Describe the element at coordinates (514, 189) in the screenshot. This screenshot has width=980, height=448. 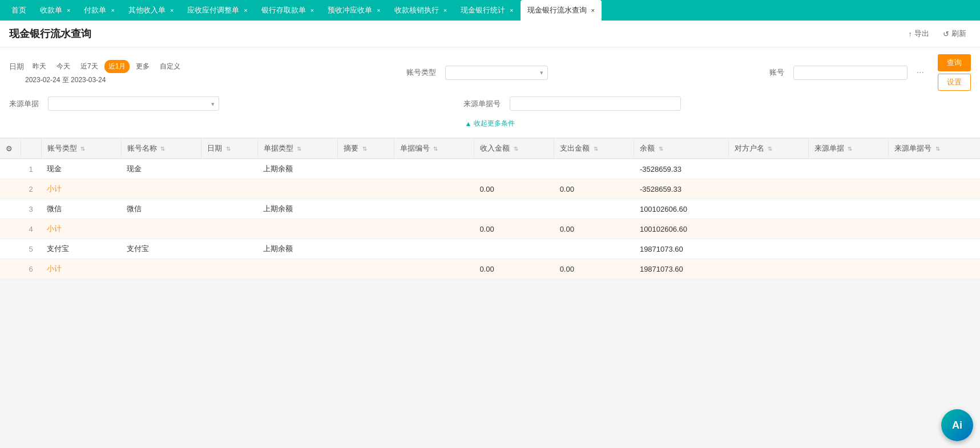
I see `cell-income: 0.00` at that location.